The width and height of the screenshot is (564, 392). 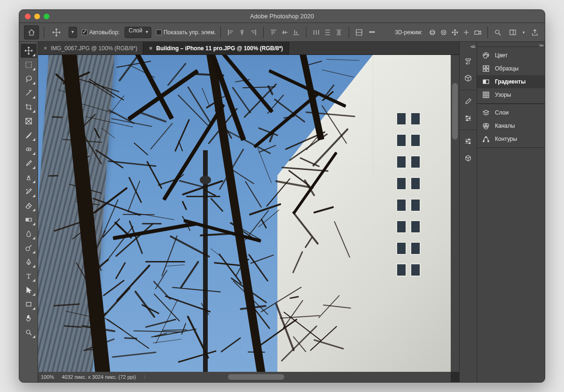 What do you see at coordinates (511, 126) in the screenshot?
I see `channels-panel-tab: Каналы` at bounding box center [511, 126].